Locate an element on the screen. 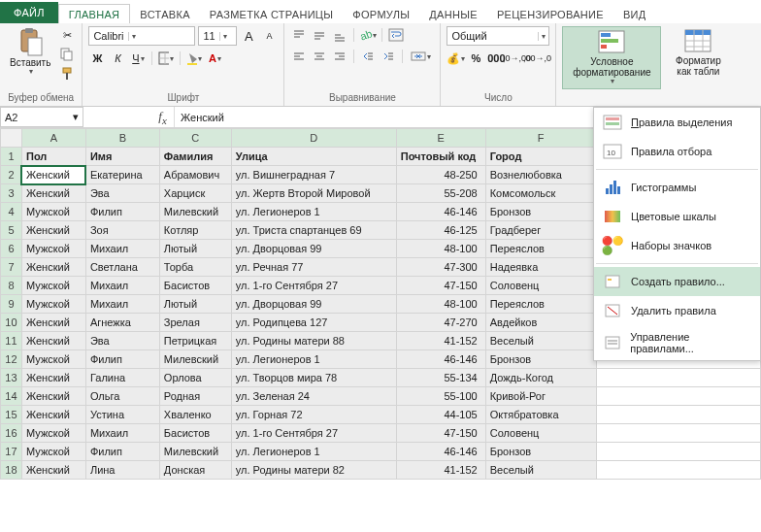 This screenshot has width=761, height=532. align-right-button is located at coordinates (340, 56).